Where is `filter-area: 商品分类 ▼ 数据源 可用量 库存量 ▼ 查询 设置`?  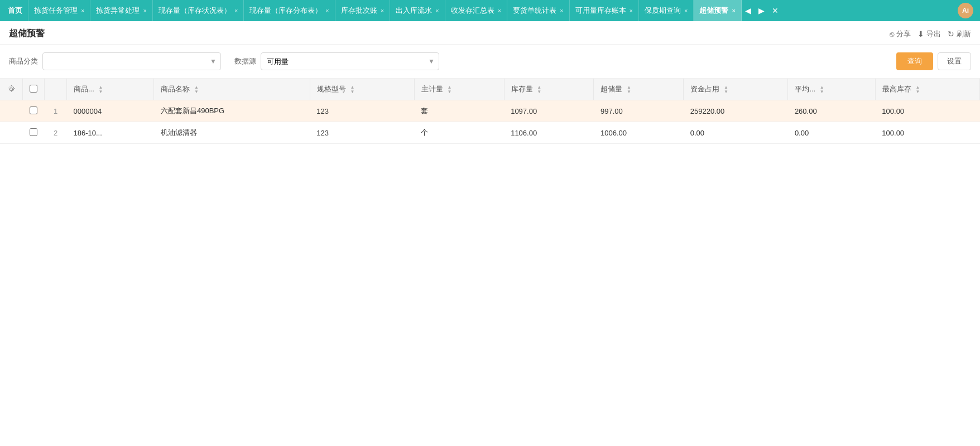
filter-area: 商品分类 ▼ 数据源 可用量 库存量 ▼ 查询 设置 is located at coordinates (490, 61).